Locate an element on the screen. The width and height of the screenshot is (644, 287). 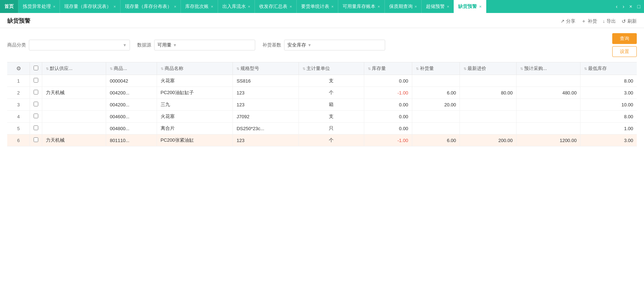
th-check is located at coordinates (36, 69).